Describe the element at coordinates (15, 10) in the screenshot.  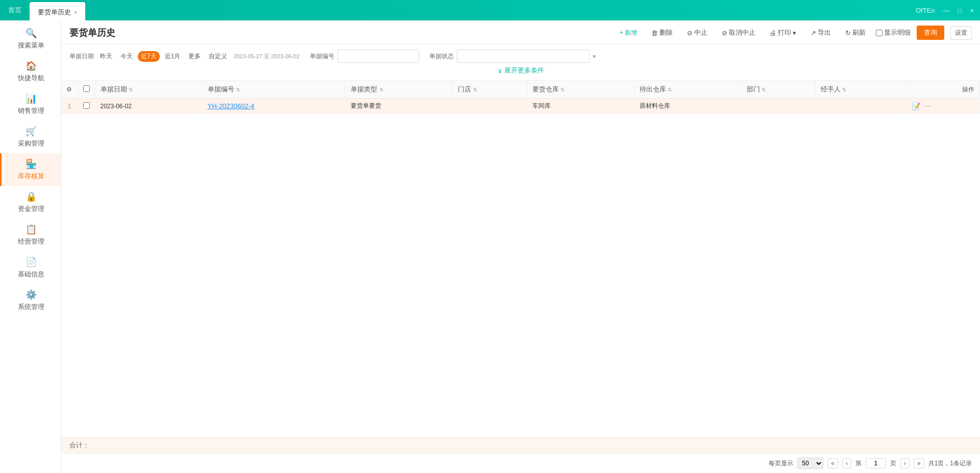
I see `tab-home: 首页` at that location.